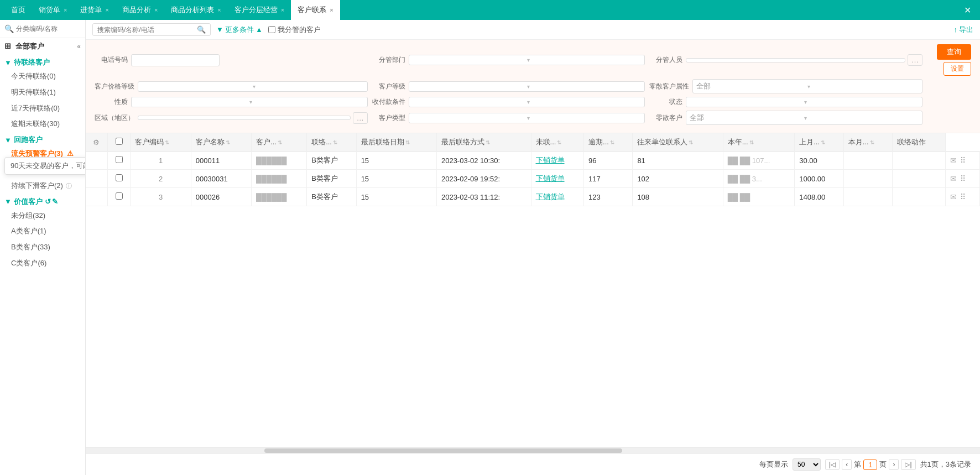 The image size is (980, 475). I want to click on next-page-btn: ›, so click(894, 464).